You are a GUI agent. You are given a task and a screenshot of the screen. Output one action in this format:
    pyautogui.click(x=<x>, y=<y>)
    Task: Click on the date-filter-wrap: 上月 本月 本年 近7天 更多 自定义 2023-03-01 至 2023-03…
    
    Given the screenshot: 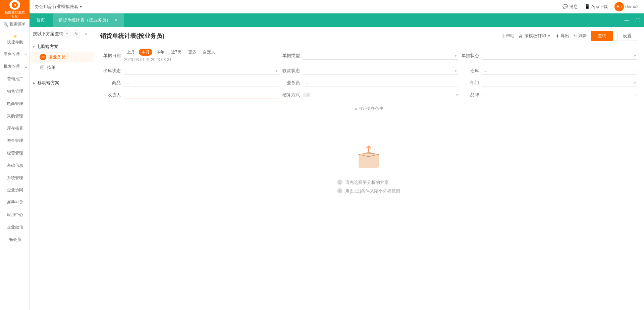 What is the action you would take?
    pyautogui.click(x=202, y=56)
    